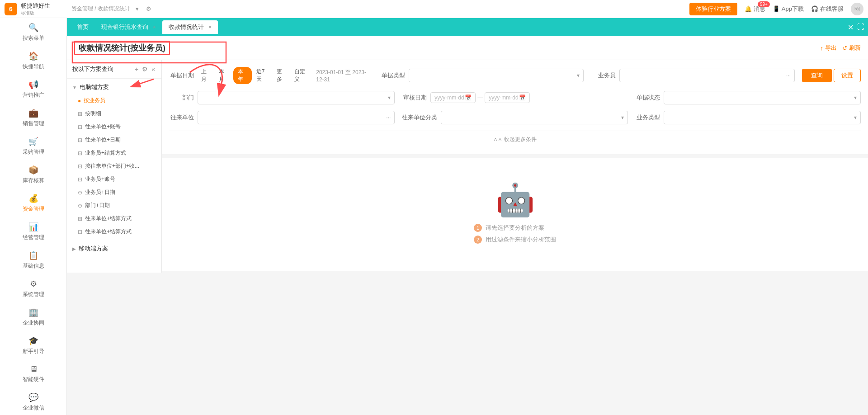  What do you see at coordinates (829, 48) in the screenshot?
I see `export-btn: ↑ 导出` at bounding box center [829, 48].